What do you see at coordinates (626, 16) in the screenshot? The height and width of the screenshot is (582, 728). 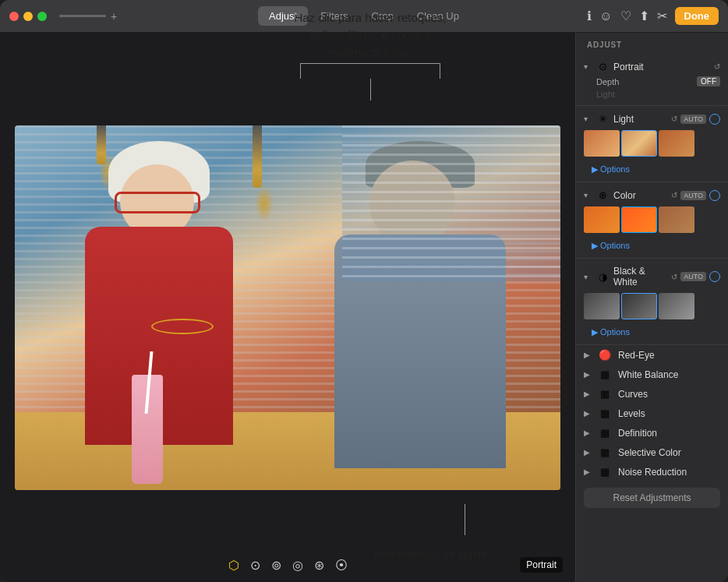 I see `heart-icon: ♡` at bounding box center [626, 16].